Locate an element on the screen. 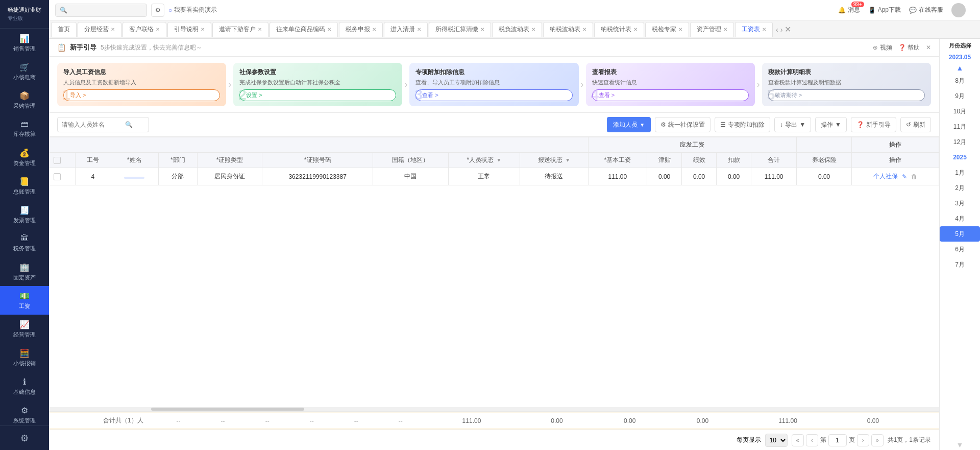 This screenshot has width=980, height=450. sidebar-item-税务管理: 🏛 税务管理 is located at coordinates (24, 243).